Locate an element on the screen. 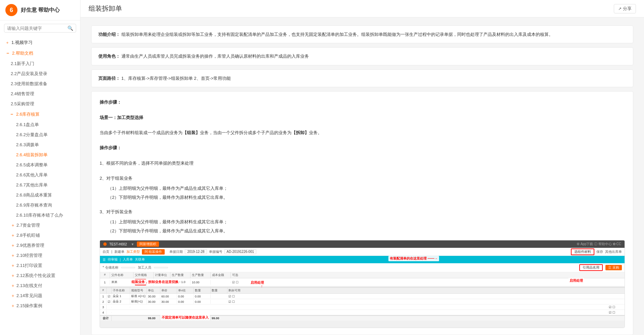 The height and width of the screenshot is (335, 644). app-titlebar-text: TEST-H002 is located at coordinates (118, 244).